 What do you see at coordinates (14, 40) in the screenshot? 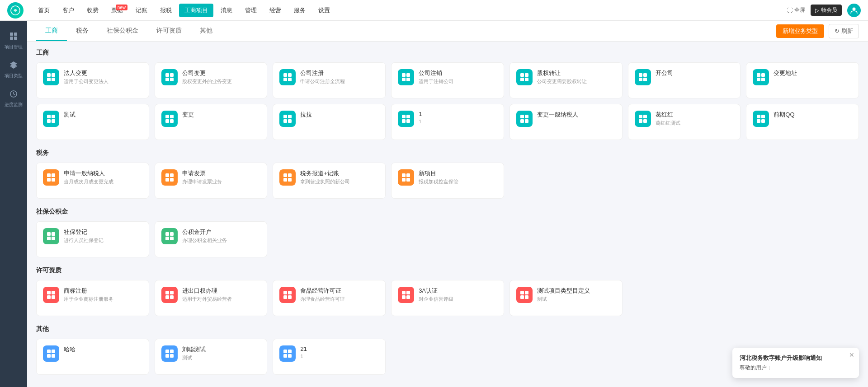
I see `sidebar-item-项目管理: 项目管理` at bounding box center [14, 40].